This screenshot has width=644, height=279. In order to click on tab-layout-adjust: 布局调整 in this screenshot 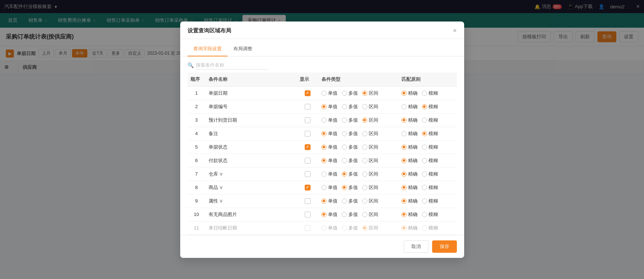, I will do `click(243, 50)`.